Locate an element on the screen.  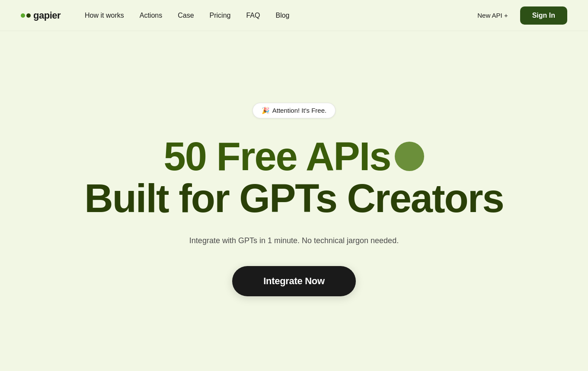
badge-emoji: 🎉 is located at coordinates (265, 111).